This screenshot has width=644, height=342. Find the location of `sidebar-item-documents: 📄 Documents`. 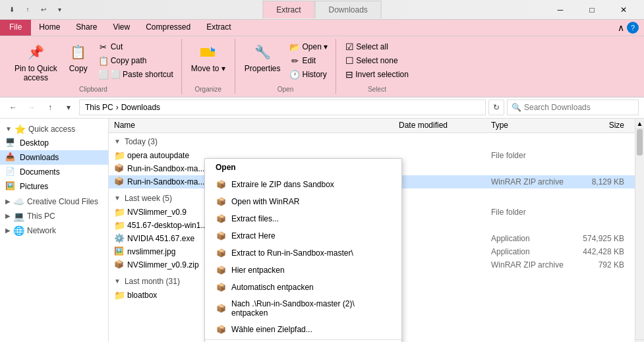

sidebar-item-documents: 📄 Documents is located at coordinates (54, 172).